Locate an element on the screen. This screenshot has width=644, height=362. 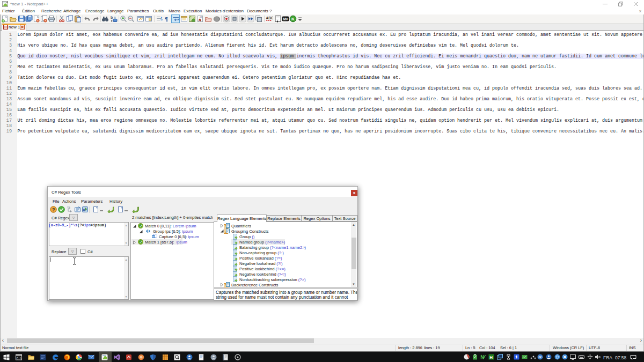
svg-text: K is located at coordinates (293, 18).